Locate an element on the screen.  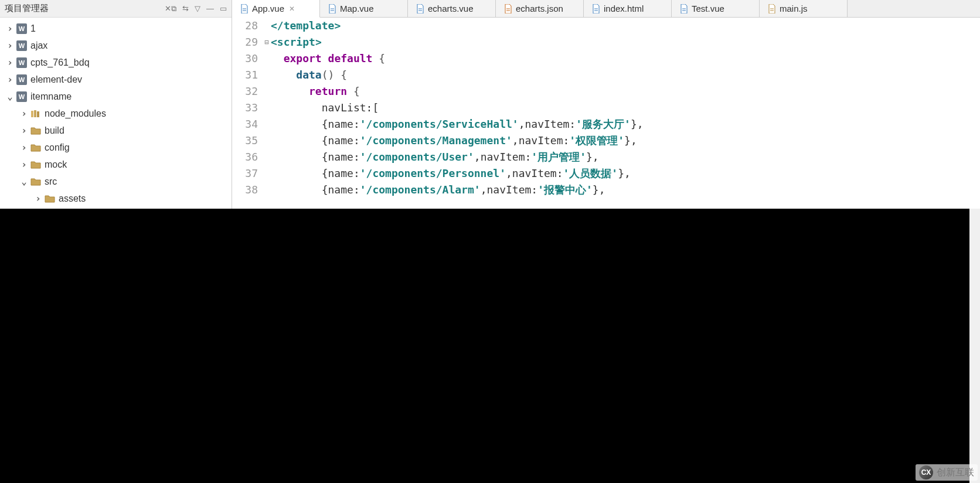
project-tree: ›W1›Wajax›Wcpts_761_bdq›Welement-dev⌄Wit… is located at coordinates (116, 113).